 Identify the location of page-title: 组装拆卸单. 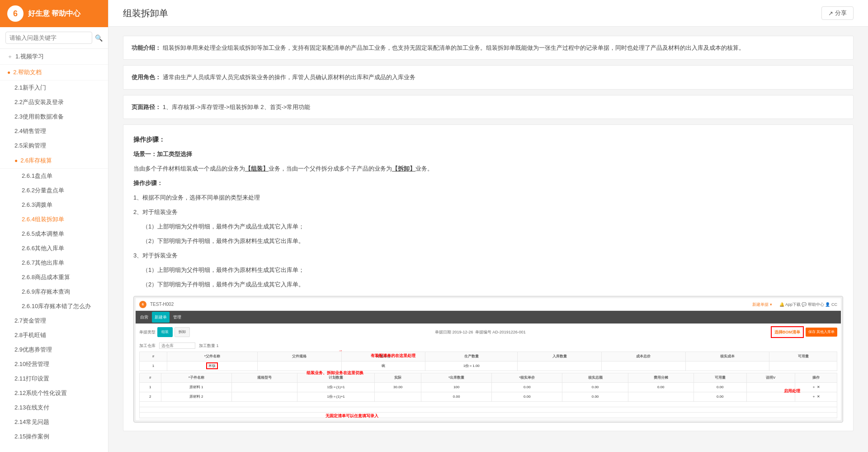
(146, 14).